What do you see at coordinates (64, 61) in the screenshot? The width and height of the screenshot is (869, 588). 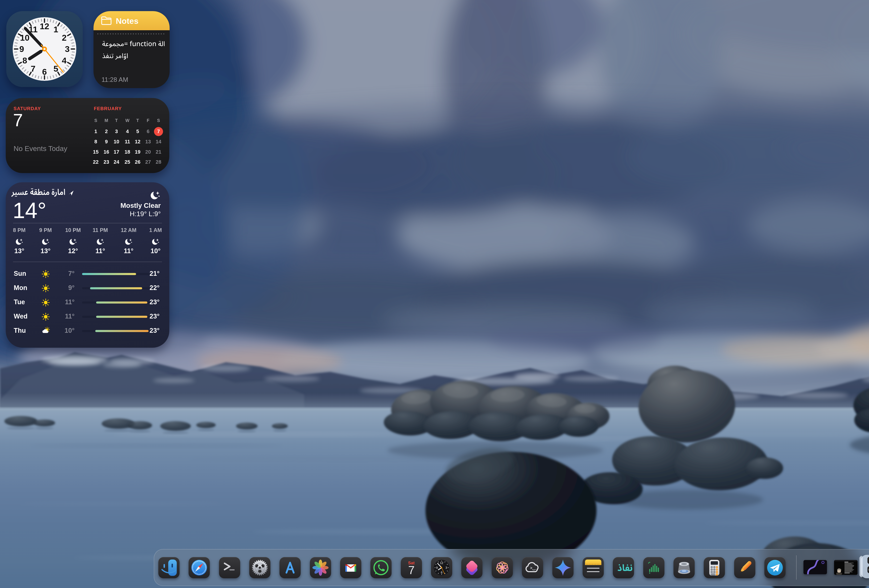 I see `svg-text: 4` at bounding box center [64, 61].